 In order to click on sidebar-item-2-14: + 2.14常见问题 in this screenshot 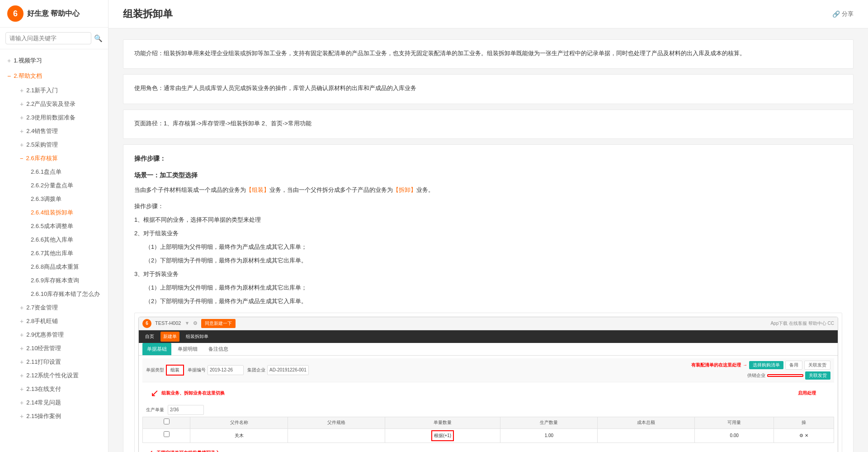, I will do `click(61, 403)`.